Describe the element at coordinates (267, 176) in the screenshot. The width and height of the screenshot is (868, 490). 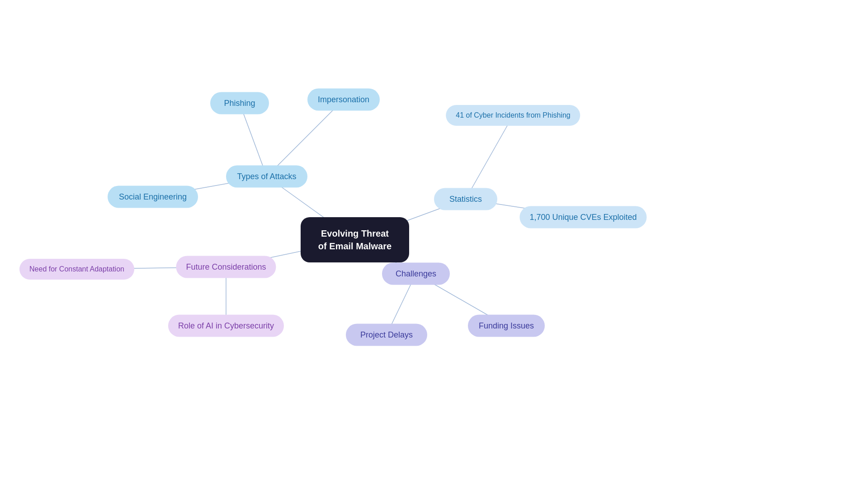
I see `types-of-attacks-node: Types of Attacks` at that location.